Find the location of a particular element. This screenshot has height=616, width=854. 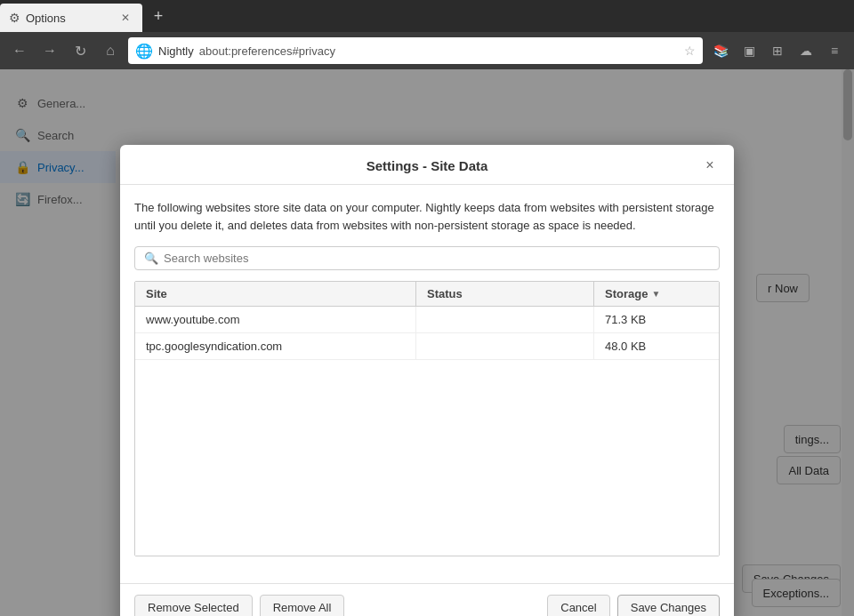

cell-storage-youtube: 71.3 KB is located at coordinates (657, 320).